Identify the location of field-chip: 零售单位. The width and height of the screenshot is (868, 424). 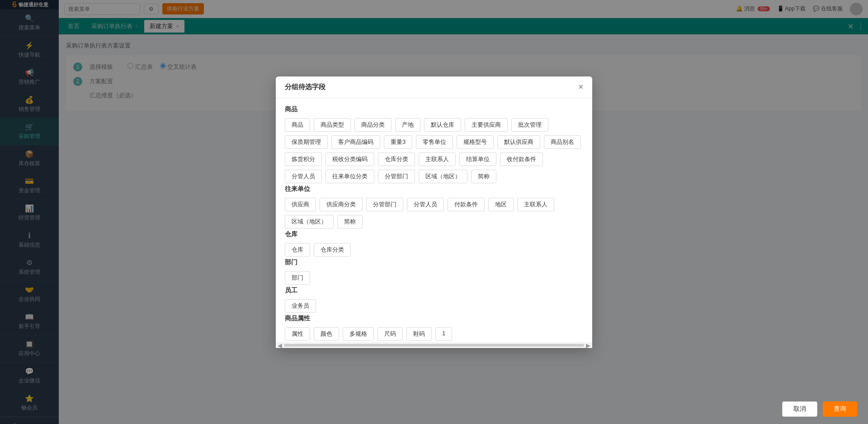
(434, 142).